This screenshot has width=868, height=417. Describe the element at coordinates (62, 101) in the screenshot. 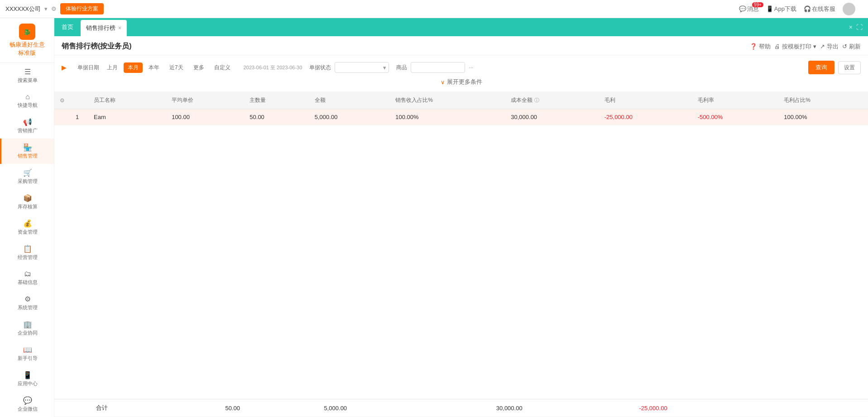

I see `col-settings: ⚙` at that location.